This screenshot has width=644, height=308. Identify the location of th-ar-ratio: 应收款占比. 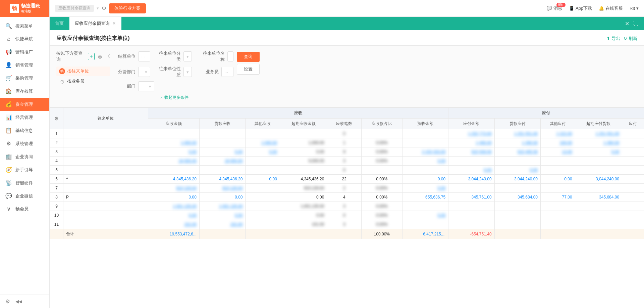
(382, 124).